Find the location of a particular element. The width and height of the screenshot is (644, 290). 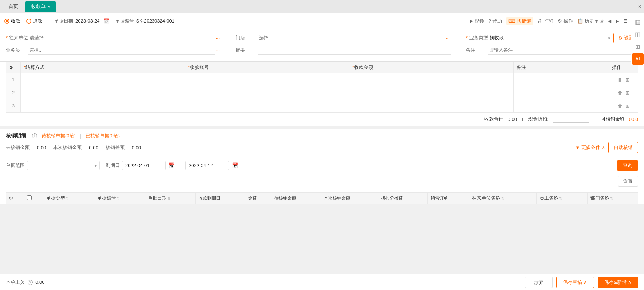

row-1-amount is located at coordinates (431, 80).